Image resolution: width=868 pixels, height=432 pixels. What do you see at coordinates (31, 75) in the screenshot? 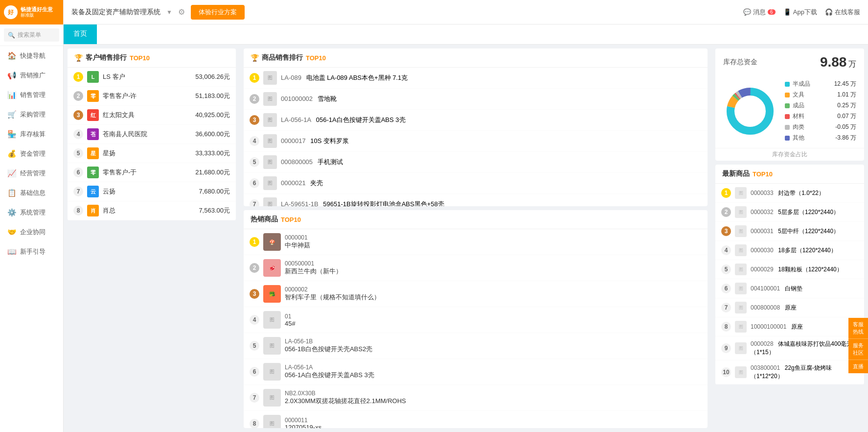
I see `sidebar-item-marketing: 📢 营销推广` at bounding box center [31, 75].